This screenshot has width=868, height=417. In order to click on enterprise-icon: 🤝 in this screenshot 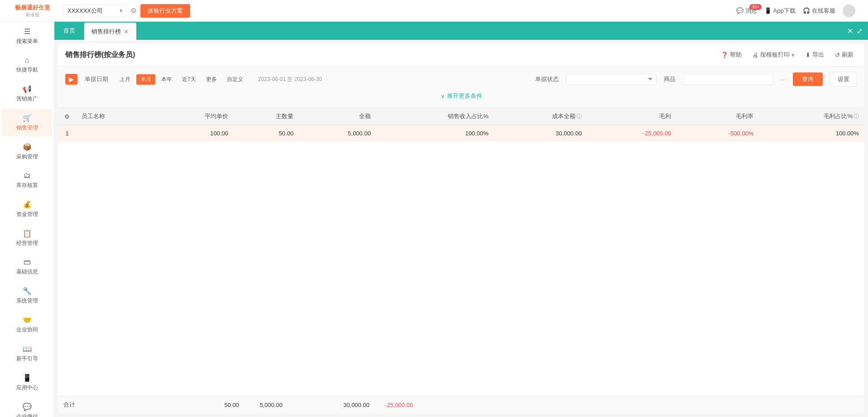, I will do `click(27, 320)`.